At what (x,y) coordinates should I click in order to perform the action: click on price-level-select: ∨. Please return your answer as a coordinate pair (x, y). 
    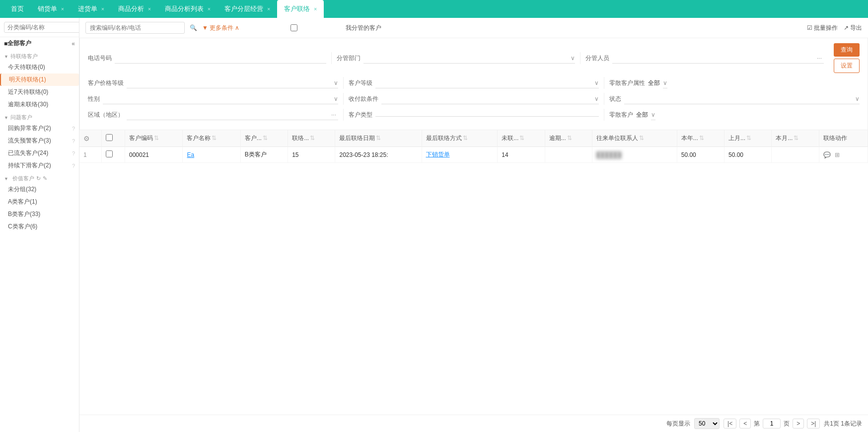
    Looking at the image, I should click on (232, 83).